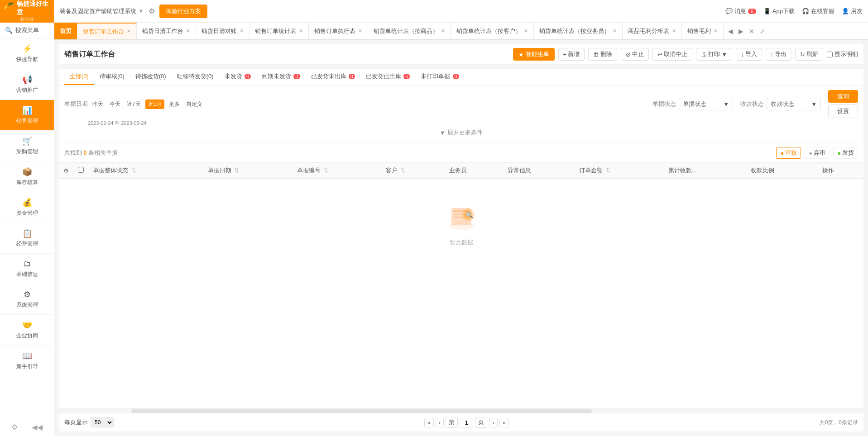 The width and height of the screenshot is (868, 436). What do you see at coordinates (27, 177) in the screenshot?
I see `sidebar-item-inventory: 📦 库存核算` at bounding box center [27, 177].